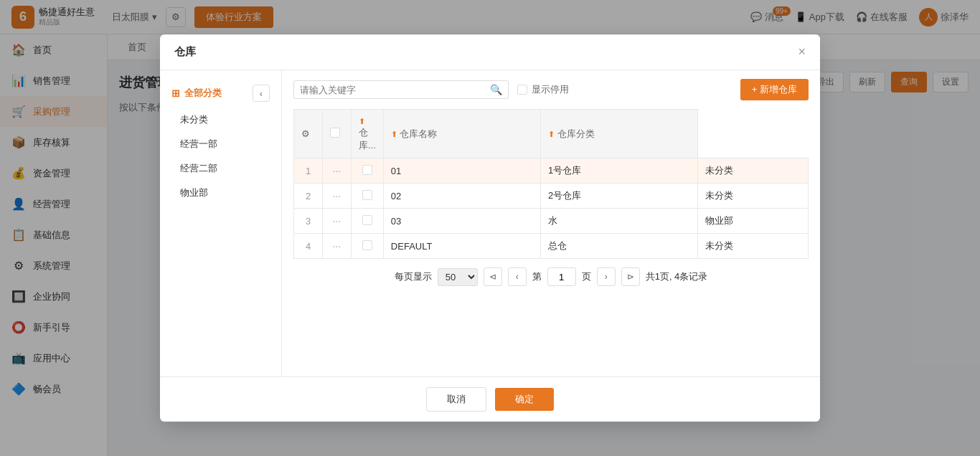 The height and width of the screenshot is (456, 980). Describe the element at coordinates (395, 90) in the screenshot. I see `search-input` at that location.